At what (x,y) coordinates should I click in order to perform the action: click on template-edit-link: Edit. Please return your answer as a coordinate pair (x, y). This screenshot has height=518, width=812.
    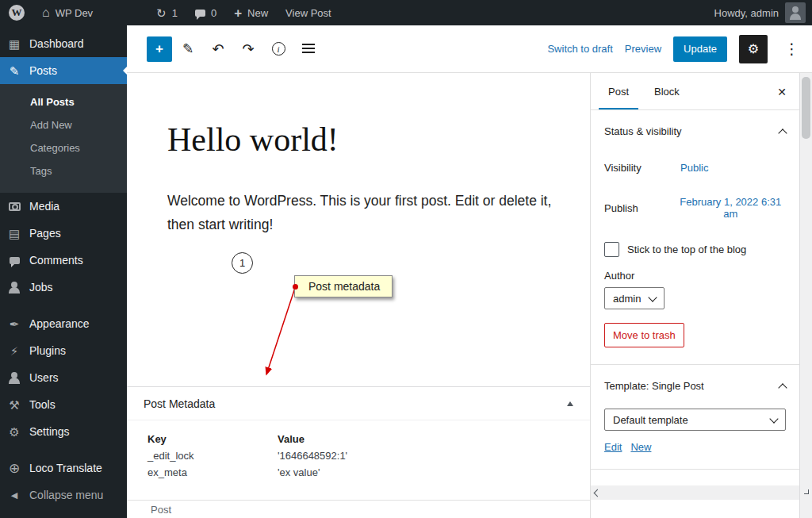
    Looking at the image, I should click on (613, 447).